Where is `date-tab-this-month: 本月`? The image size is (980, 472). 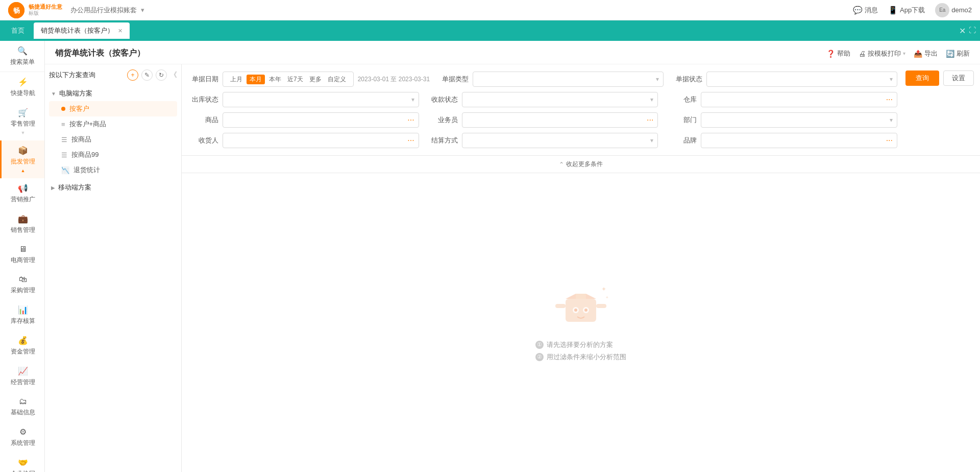 date-tab-this-month: 本月 is located at coordinates (256, 80).